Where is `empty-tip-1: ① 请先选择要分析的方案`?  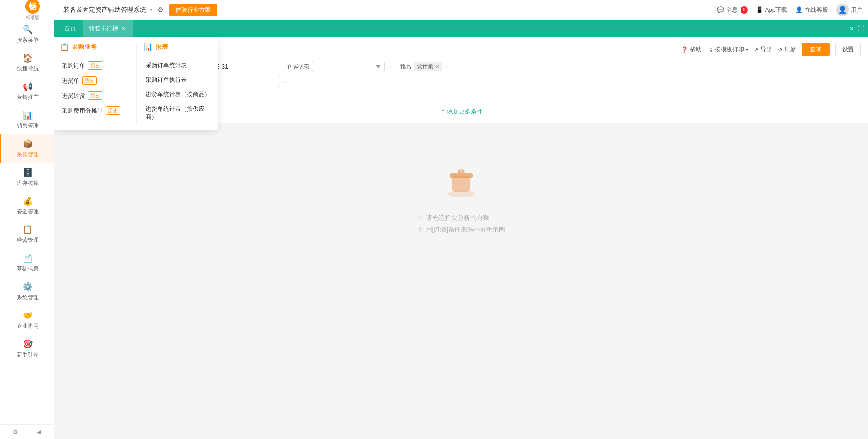
empty-tip-1: ① 请先选择要分析的方案 is located at coordinates (462, 218).